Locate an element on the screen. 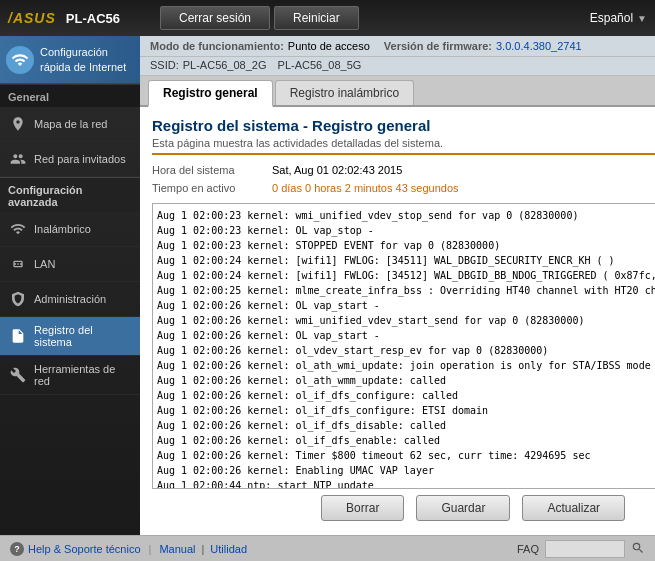 The image size is (655, 561). quick-internet-label: Configuración rápida de Internet is located at coordinates (87, 60).